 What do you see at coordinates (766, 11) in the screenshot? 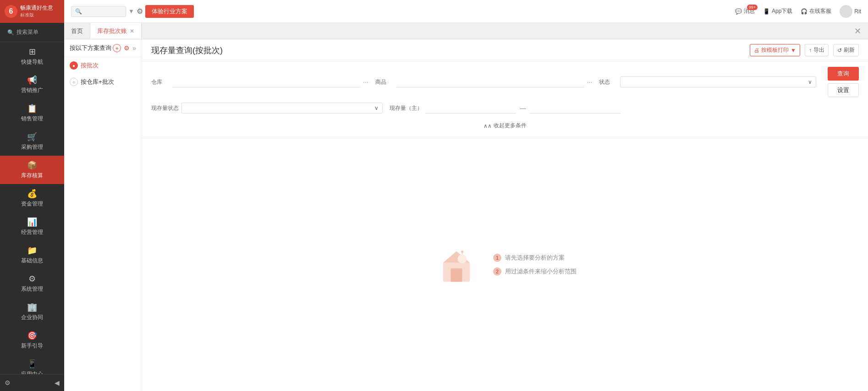
I see `download-icon: 📱` at bounding box center [766, 11].